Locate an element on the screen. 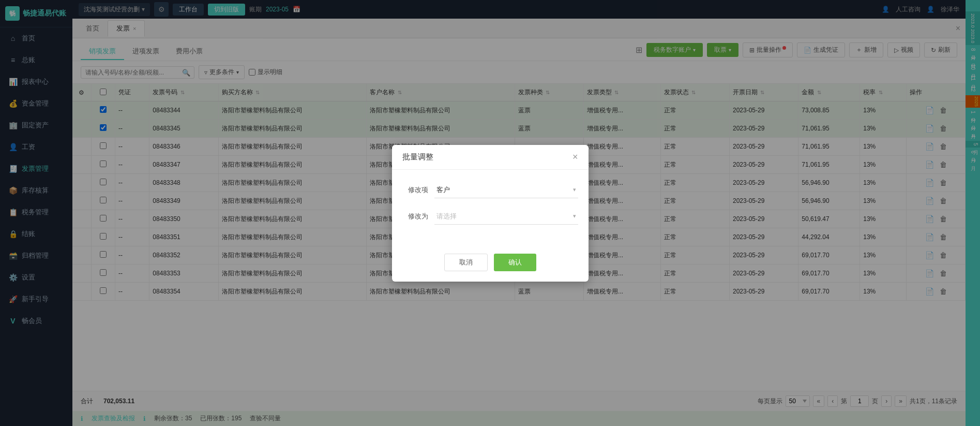 This screenshot has width=980, height=426. modal-change-chevron-icon: ▾ is located at coordinates (575, 216).